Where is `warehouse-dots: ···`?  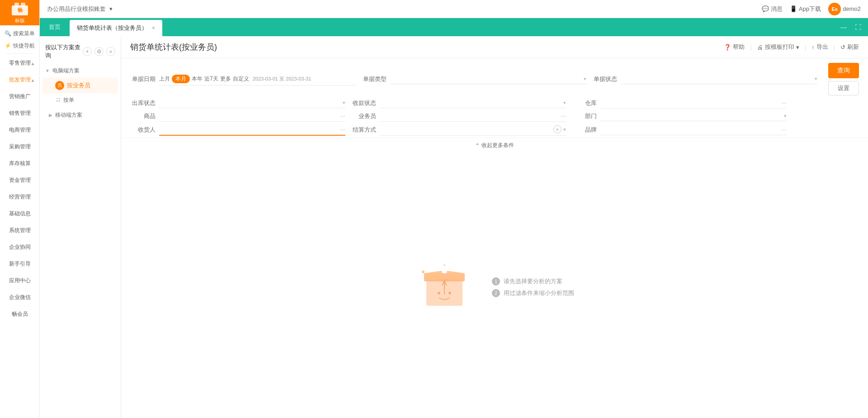
warehouse-dots: ··· is located at coordinates (784, 103).